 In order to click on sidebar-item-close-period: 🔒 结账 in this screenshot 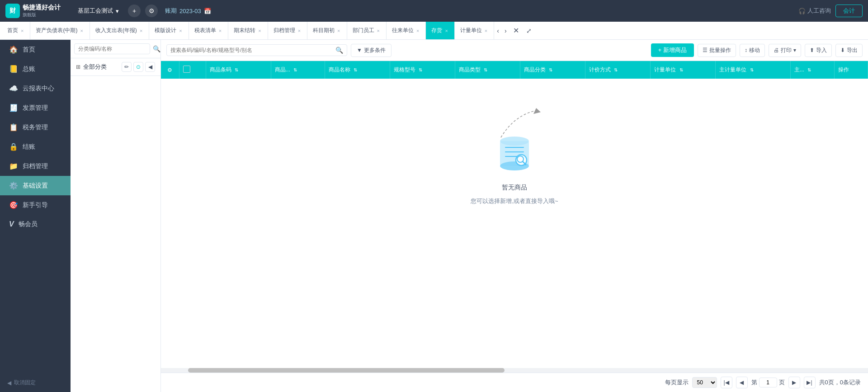, I will do `click(35, 146)`.